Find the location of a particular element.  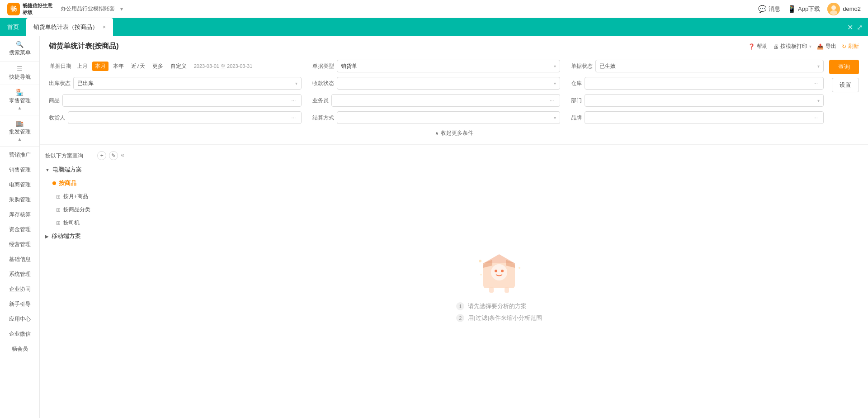

payment-arrow: ▾ is located at coordinates (555, 83).